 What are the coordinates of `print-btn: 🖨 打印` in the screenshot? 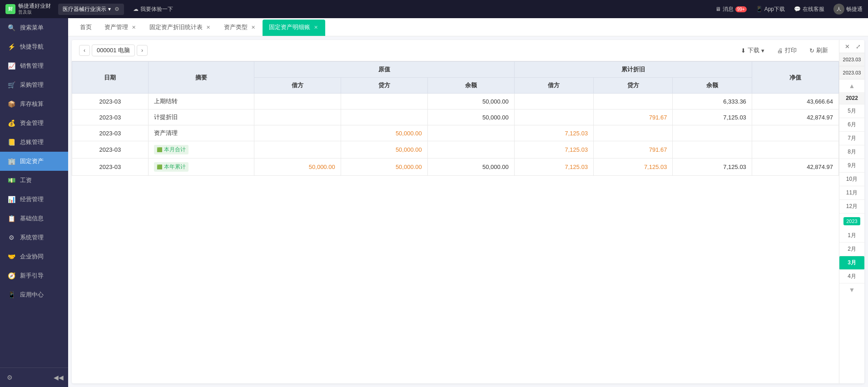 It's located at (787, 50).